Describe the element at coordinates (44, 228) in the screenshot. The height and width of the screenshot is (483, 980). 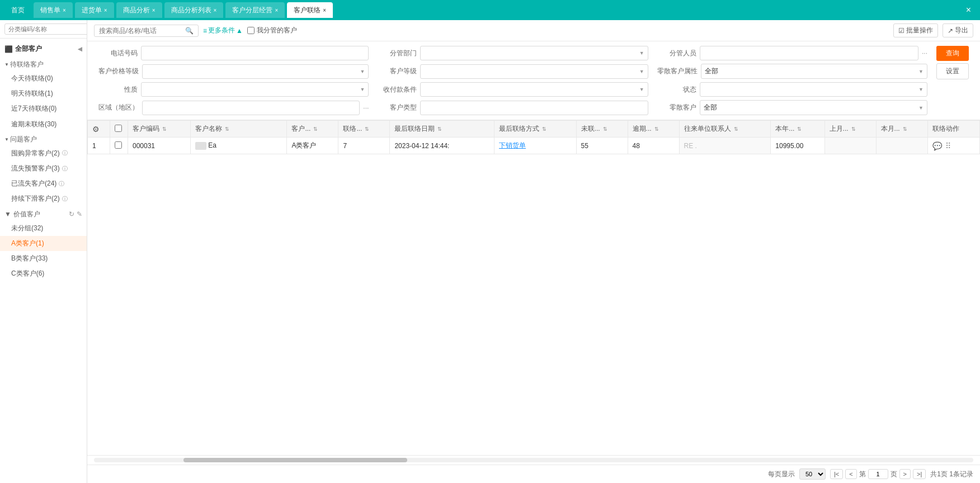
I see `sidebar-item-ungroup: 未分组(32)` at that location.